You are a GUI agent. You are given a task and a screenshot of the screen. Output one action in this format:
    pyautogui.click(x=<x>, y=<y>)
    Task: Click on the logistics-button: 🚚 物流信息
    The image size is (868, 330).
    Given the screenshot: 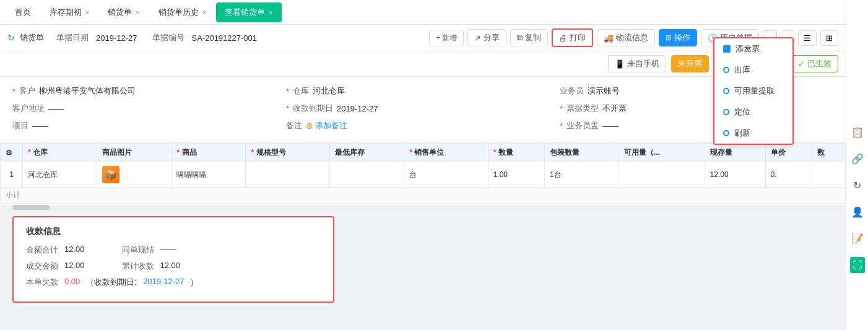 What is the action you would take?
    pyautogui.click(x=626, y=38)
    